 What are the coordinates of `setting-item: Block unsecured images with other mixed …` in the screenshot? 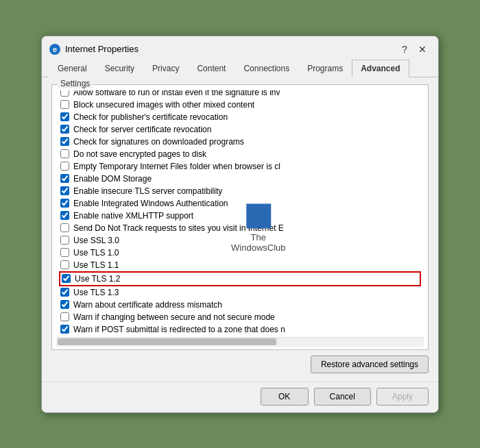 It's located at (240, 105).